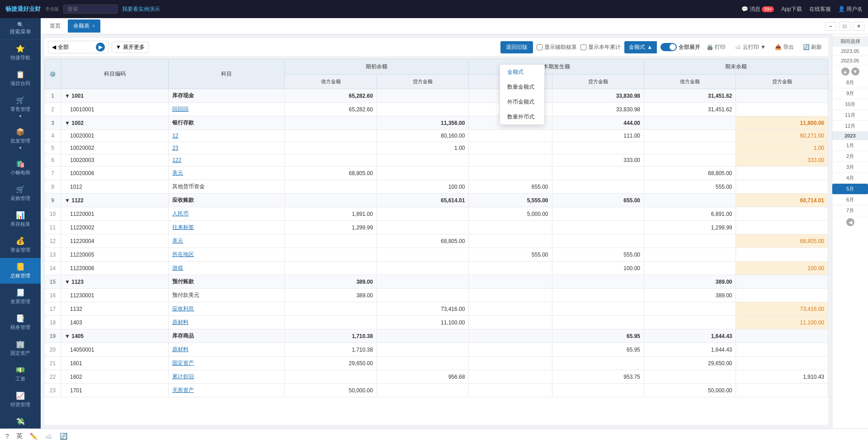  Describe the element at coordinates (115, 282) in the screenshot. I see `row-code-14: ▼ 1123` at that location.